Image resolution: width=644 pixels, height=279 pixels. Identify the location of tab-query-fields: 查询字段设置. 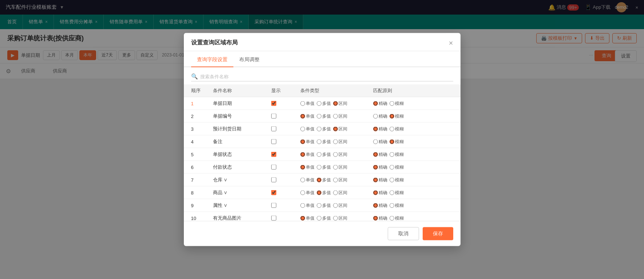
(212, 60).